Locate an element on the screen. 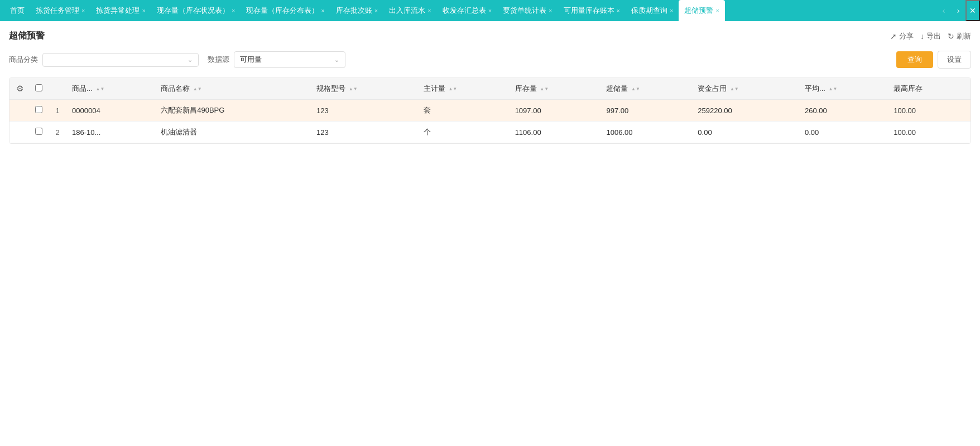  topbar-item-task-mgmt: 拣货任务管理× is located at coordinates (60, 11).